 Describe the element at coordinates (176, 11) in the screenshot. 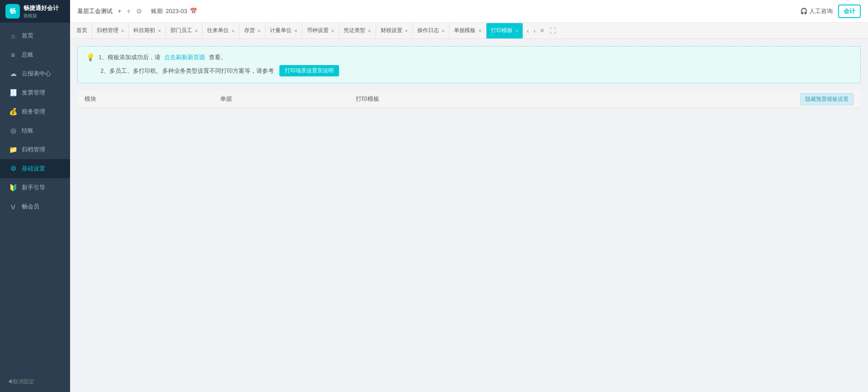

I see `period-value: 2023-03` at that location.